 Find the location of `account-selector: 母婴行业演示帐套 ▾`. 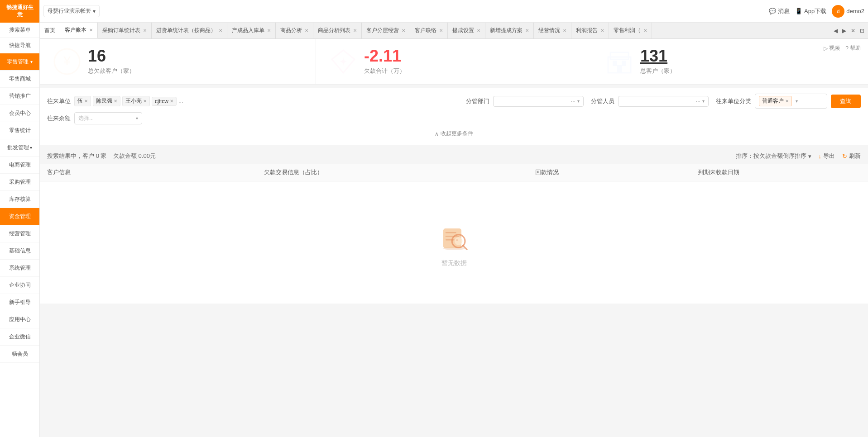

account-selector: 母婴行业演示帐套 ▾ is located at coordinates (72, 11).